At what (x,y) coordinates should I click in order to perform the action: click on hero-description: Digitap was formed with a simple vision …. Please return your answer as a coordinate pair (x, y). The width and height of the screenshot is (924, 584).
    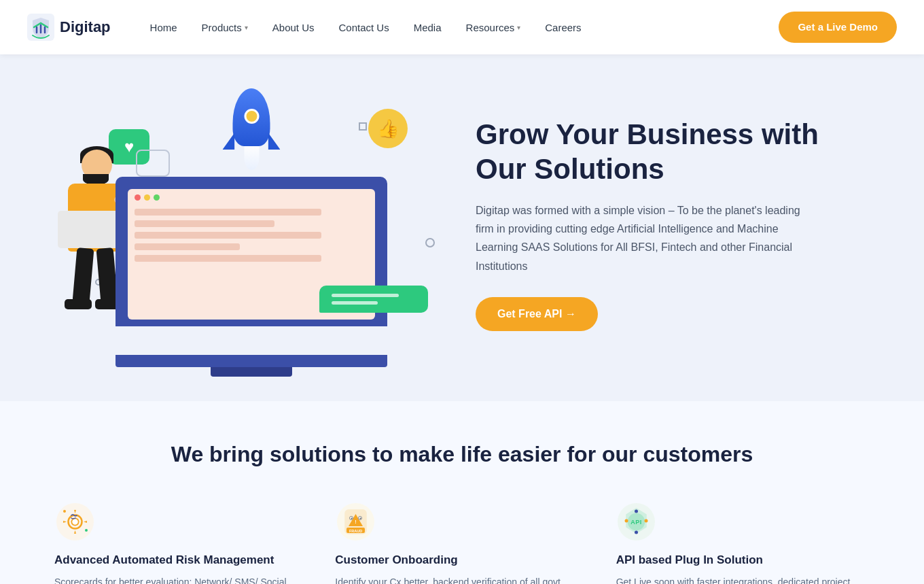
    Looking at the image, I should click on (639, 238).